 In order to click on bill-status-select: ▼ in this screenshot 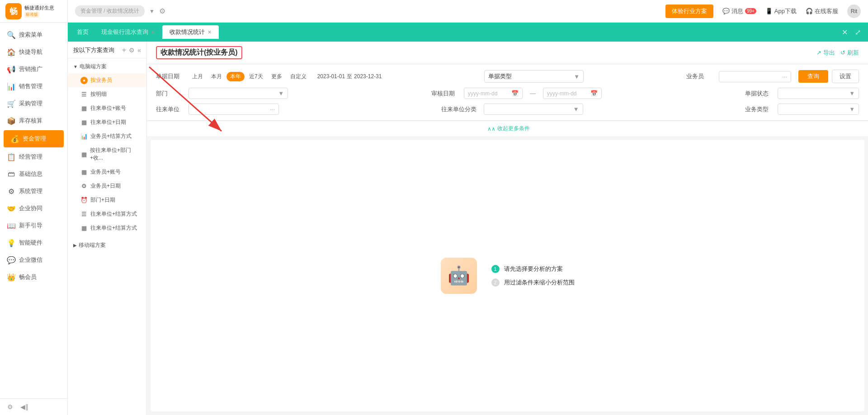, I will do `click(818, 93)`.